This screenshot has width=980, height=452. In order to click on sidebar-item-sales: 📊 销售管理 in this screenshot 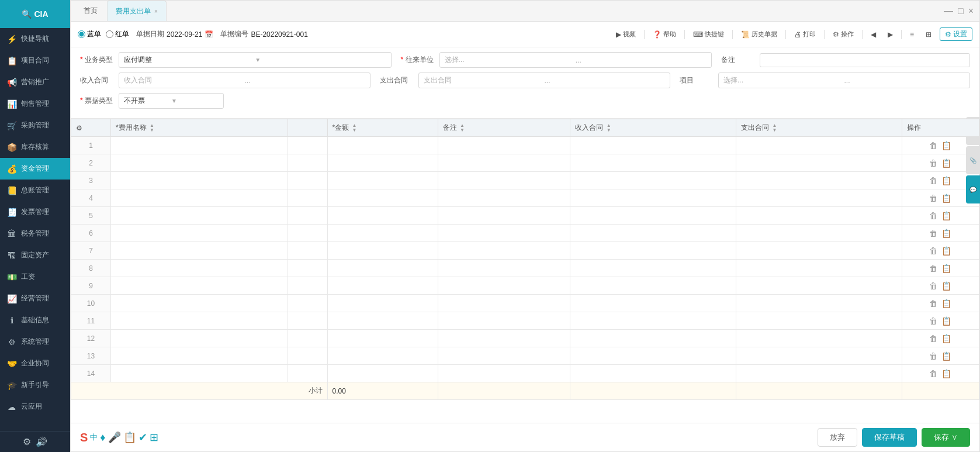, I will do `click(35, 104)`.